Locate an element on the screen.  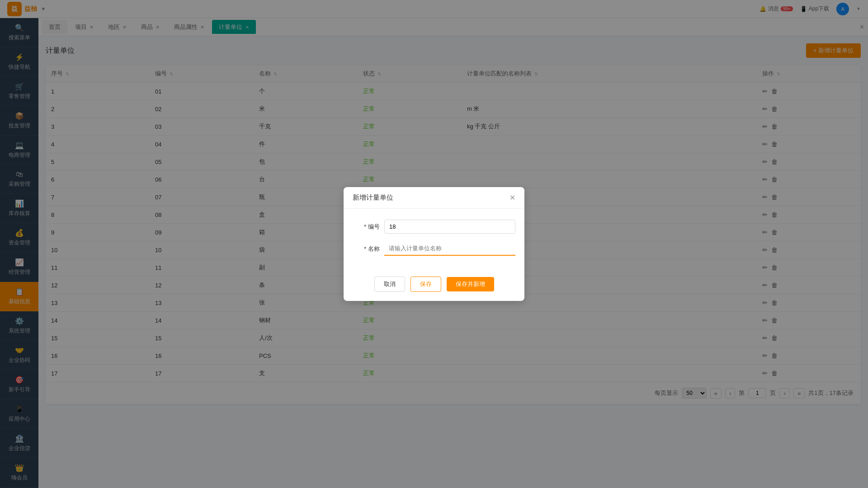
code-input is located at coordinates (450, 227).